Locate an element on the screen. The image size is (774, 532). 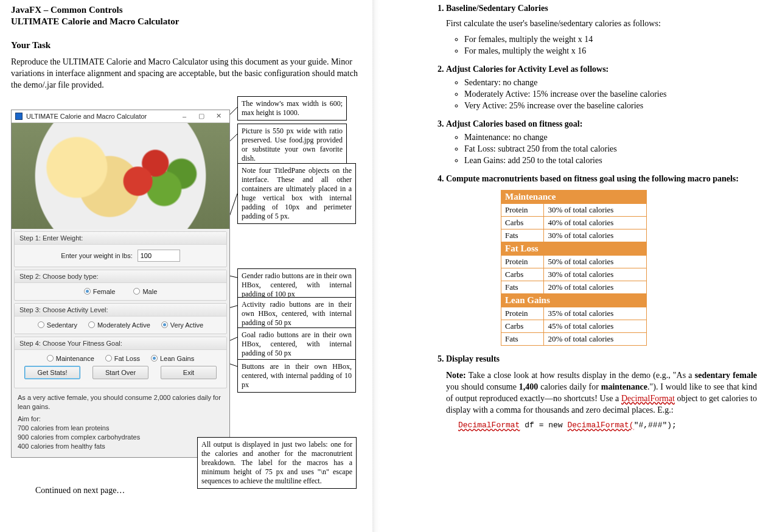
exit-button: Exit is located at coordinates (189, 373).